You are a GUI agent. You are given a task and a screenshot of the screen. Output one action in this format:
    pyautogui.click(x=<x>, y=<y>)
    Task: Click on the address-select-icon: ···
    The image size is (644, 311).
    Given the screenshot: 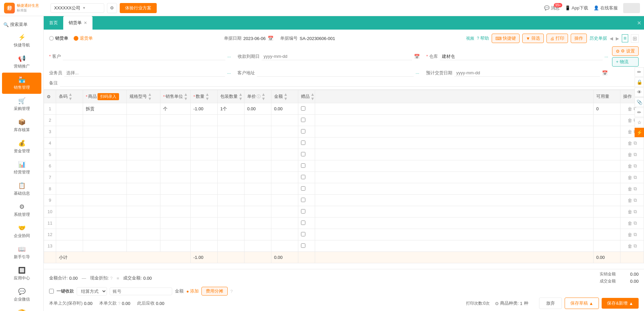 What is the action you would take?
    pyautogui.click(x=418, y=73)
    